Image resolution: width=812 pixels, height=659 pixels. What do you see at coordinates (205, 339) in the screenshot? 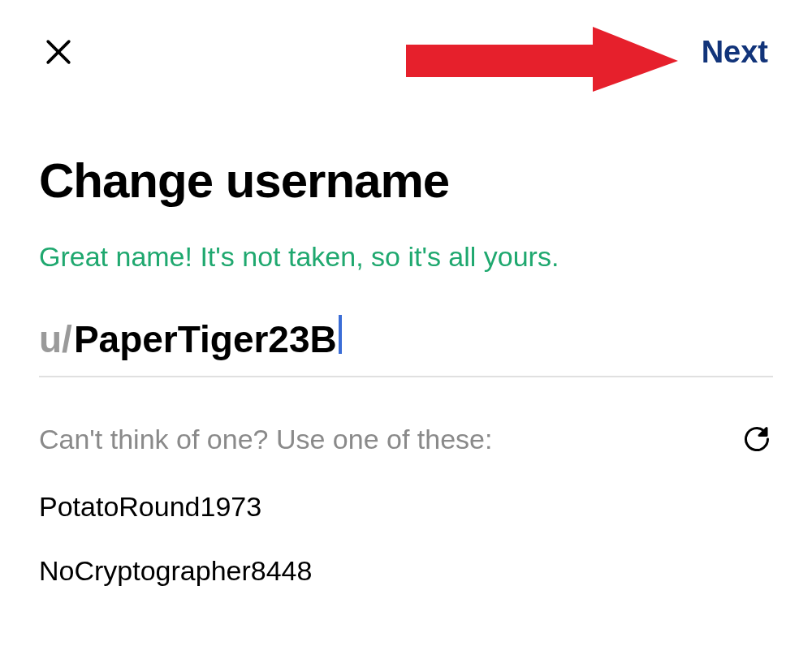
I see `username-value: PaperTiger23B` at bounding box center [205, 339].